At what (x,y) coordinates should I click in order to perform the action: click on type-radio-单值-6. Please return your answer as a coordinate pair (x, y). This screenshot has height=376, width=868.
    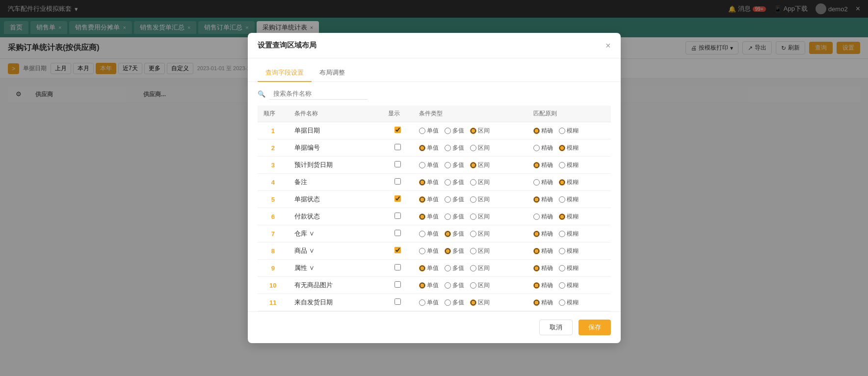
    Looking at the image, I should click on (422, 217).